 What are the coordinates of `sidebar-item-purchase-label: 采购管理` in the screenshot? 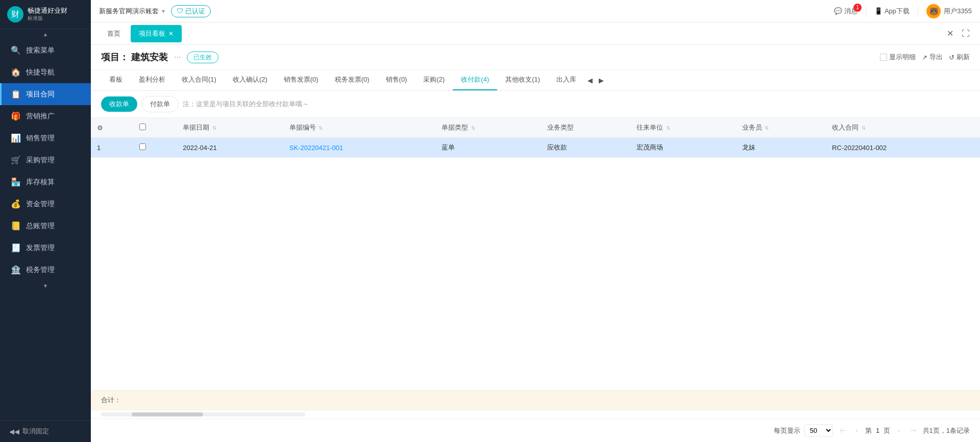 It's located at (40, 160).